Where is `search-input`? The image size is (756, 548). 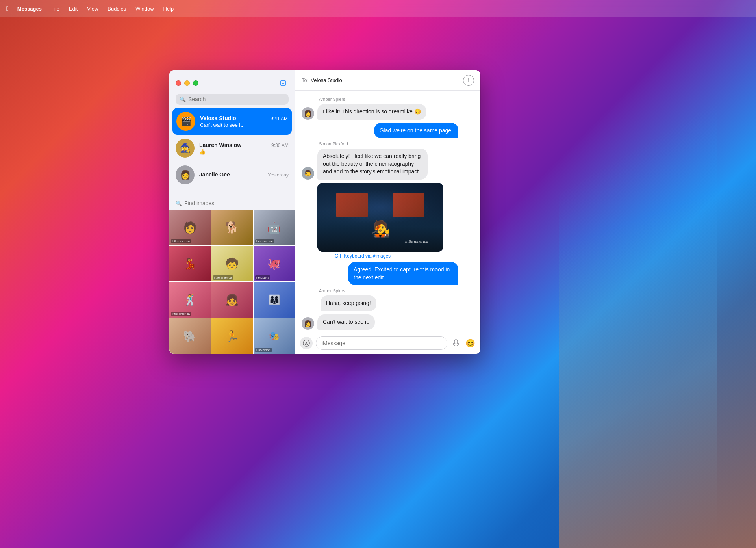
search-input is located at coordinates (236, 99).